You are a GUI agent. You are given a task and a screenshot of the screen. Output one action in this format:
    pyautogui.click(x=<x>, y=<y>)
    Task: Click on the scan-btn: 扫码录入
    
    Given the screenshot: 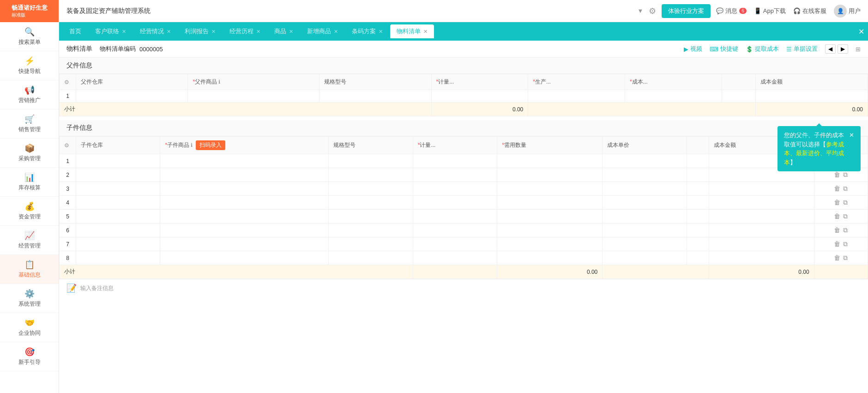 What is the action you would take?
    pyautogui.click(x=211, y=145)
    